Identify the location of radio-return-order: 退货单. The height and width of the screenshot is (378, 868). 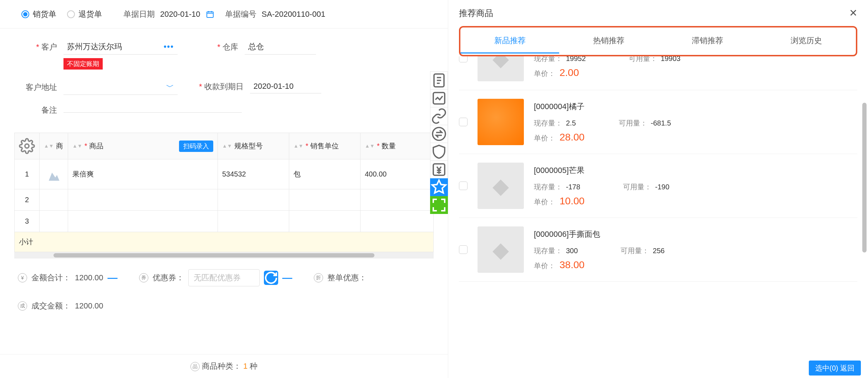
(85, 14).